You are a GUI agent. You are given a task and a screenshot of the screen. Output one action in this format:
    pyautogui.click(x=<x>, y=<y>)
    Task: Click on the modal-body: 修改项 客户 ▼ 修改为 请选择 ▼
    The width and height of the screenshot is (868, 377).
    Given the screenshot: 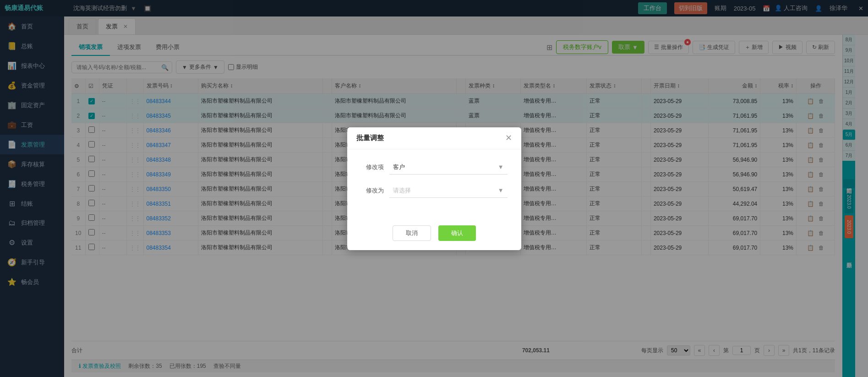 What is the action you would take?
    pyautogui.click(x=434, y=184)
    